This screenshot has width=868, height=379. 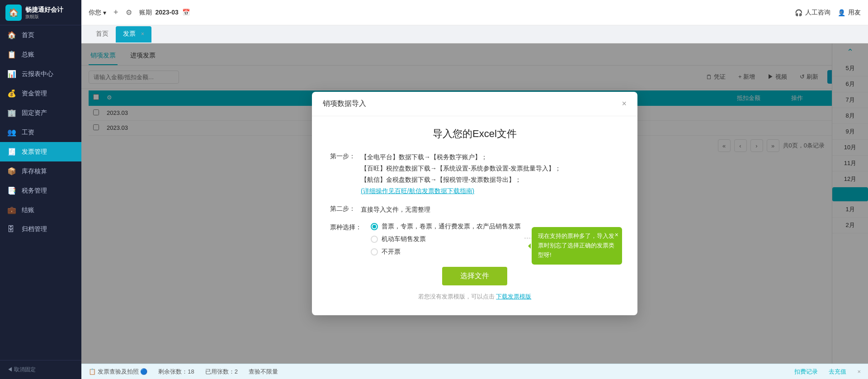 What do you see at coordinates (41, 13) in the screenshot?
I see `sidebar-logo: 🏠 畅捷通好会计 旗舰版` at bounding box center [41, 13].